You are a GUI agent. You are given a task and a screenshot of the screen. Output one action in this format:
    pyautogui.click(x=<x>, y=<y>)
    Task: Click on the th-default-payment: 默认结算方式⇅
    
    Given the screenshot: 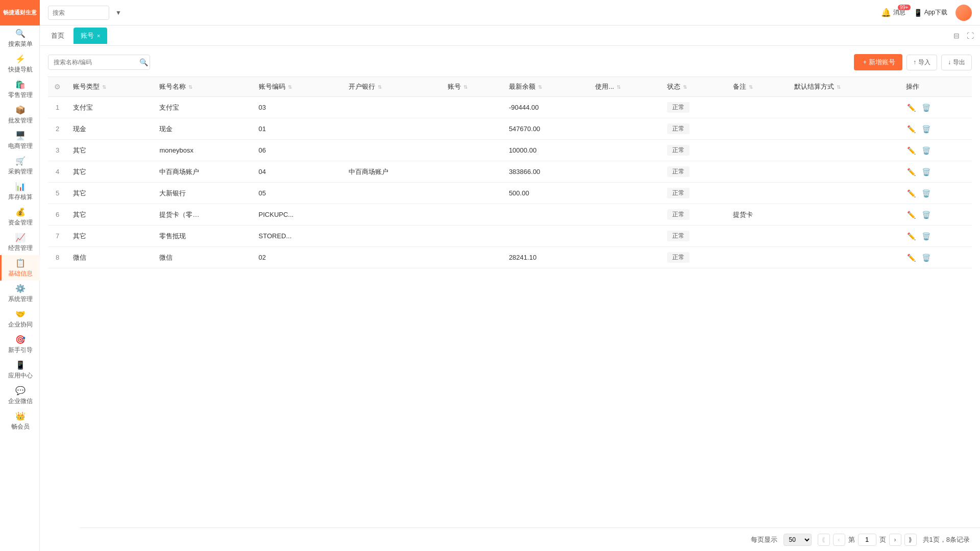 What is the action you would take?
    pyautogui.click(x=844, y=87)
    